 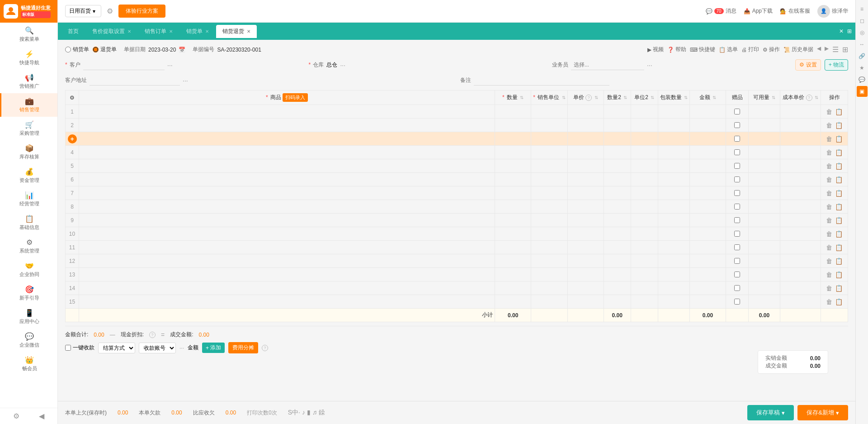 I want to click on row-2-avail, so click(x=764, y=125).